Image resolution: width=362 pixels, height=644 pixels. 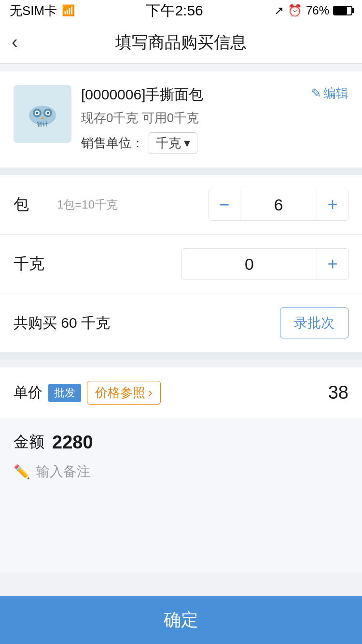 What do you see at coordinates (314, 323) in the screenshot?
I see `batch-button: 录批次` at bounding box center [314, 323].